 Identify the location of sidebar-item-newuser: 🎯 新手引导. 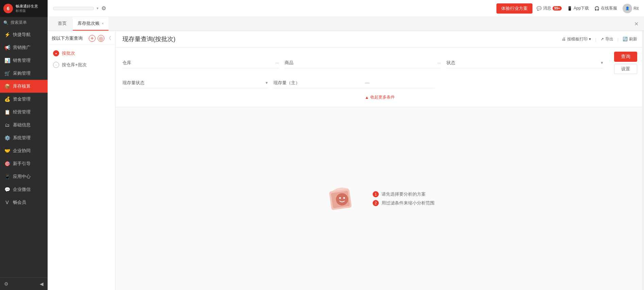
(24, 164).